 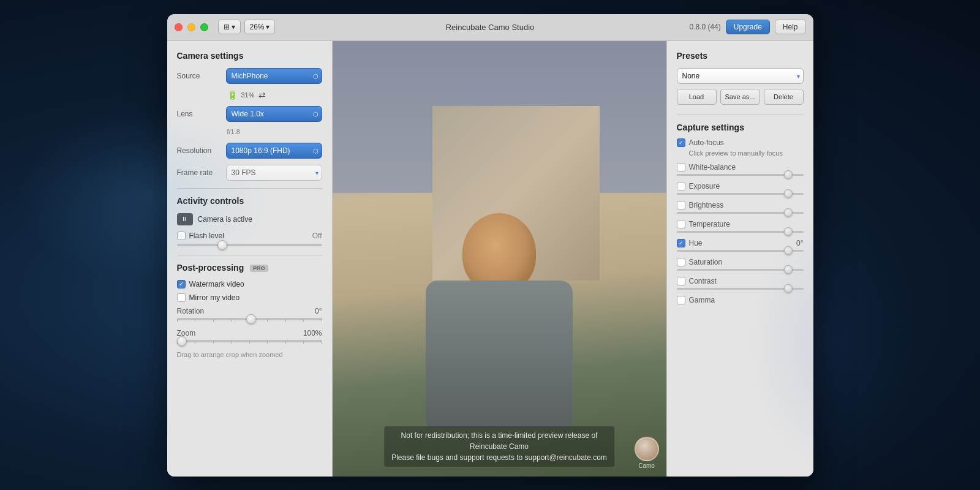 What do you see at coordinates (788, 270) in the screenshot?
I see `saturation-thumb` at bounding box center [788, 270].